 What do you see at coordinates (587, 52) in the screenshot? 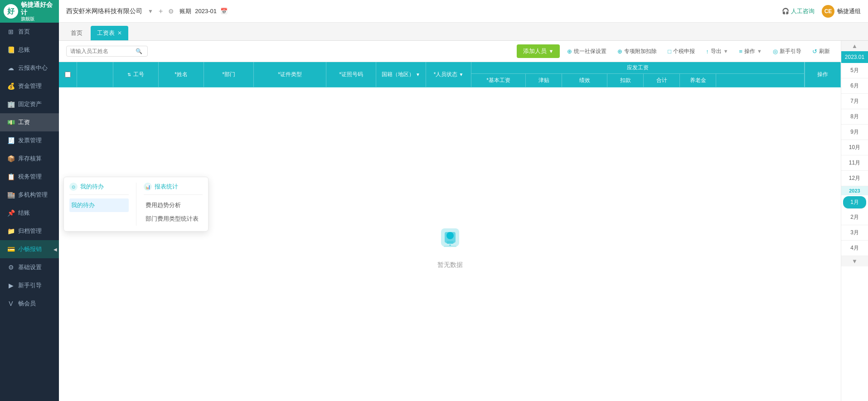
I see `social-security-action: ⊕ 统一社保设置` at bounding box center [587, 52].